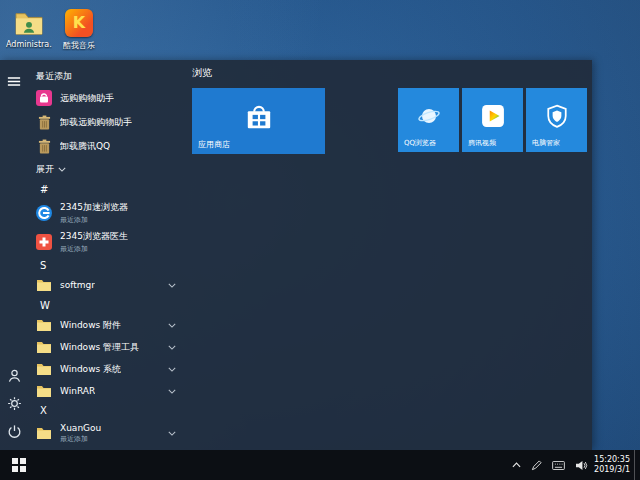 Image resolution: width=640 pixels, height=480 pixels. I want to click on pen-icon, so click(536, 466).